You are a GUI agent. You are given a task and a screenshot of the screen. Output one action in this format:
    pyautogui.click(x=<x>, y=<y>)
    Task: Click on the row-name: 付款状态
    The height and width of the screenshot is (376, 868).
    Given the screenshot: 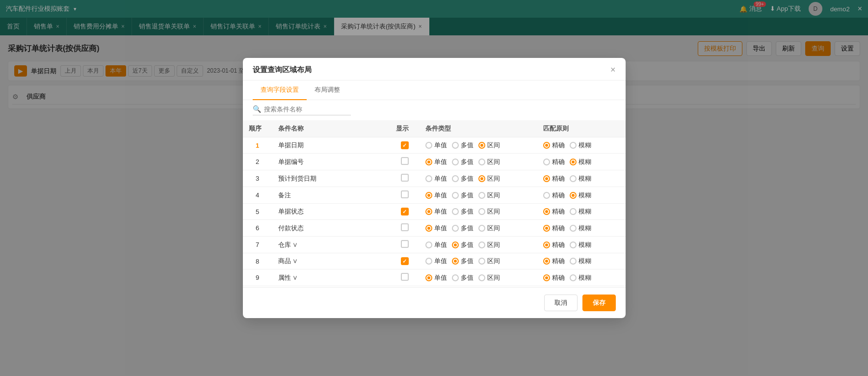 What is the action you would take?
    pyautogui.click(x=331, y=228)
    